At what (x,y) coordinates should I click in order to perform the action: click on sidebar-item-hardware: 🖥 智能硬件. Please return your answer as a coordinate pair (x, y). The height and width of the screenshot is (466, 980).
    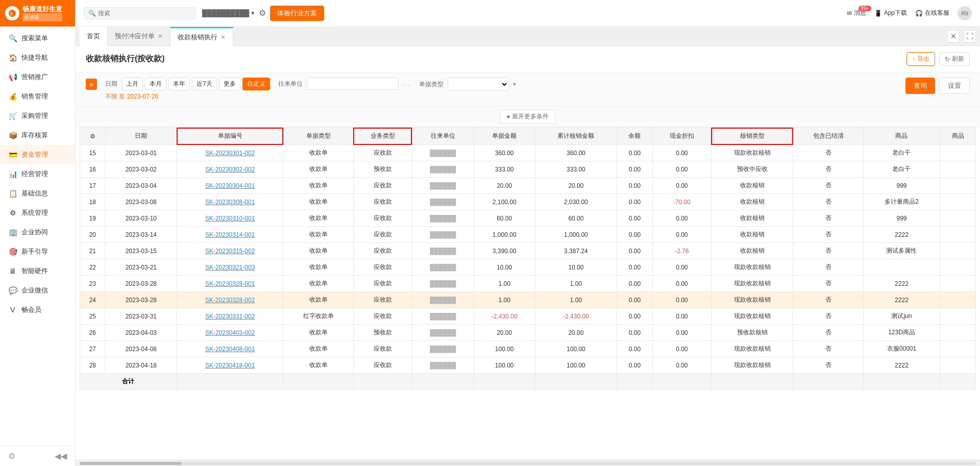
    Looking at the image, I should click on (38, 271).